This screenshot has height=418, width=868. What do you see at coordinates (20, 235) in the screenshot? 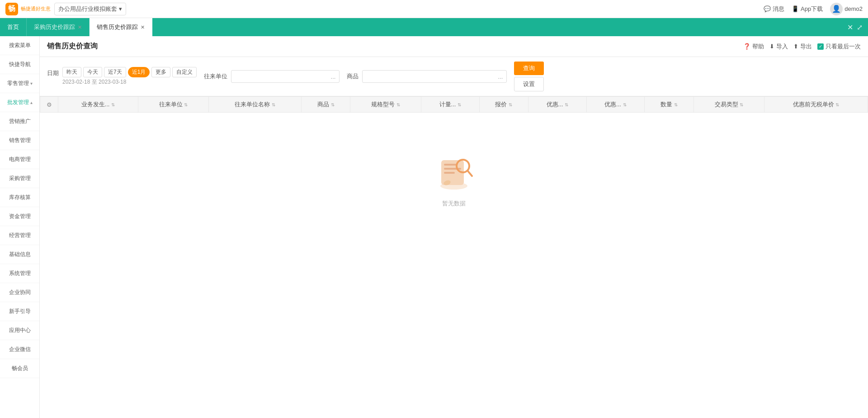
I see `sidebar-operations-label: 经营管理` at bounding box center [20, 235].